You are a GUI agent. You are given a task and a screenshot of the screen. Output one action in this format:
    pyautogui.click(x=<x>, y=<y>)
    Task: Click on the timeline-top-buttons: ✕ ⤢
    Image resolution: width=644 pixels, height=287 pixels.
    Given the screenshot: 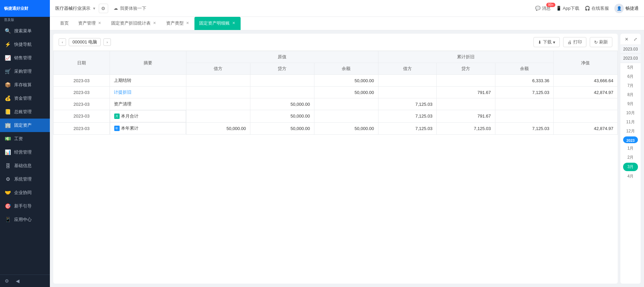 What is the action you would take?
    pyautogui.click(x=631, y=39)
    